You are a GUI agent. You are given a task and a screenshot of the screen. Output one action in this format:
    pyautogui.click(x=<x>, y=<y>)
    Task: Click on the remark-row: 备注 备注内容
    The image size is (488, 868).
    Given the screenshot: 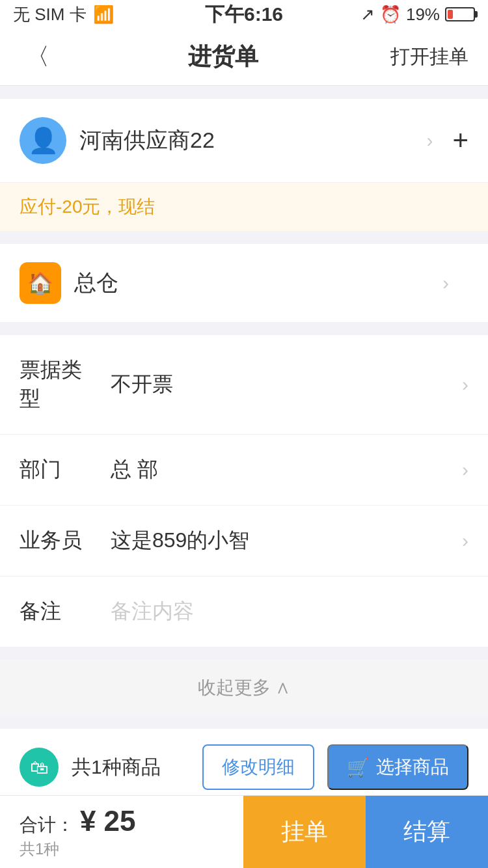 What is the action you would take?
    pyautogui.click(x=244, y=612)
    